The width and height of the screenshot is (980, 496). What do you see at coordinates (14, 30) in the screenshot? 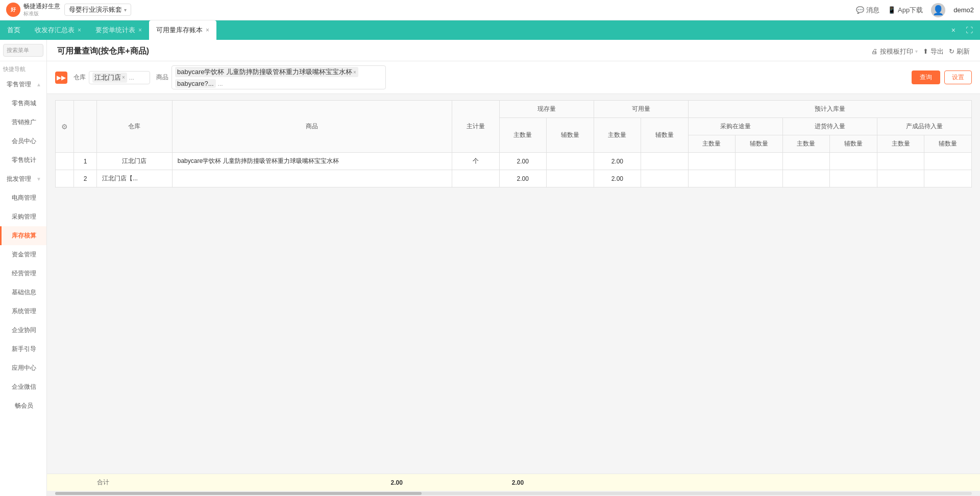
I see `tab-home-label: 首页` at bounding box center [14, 30].